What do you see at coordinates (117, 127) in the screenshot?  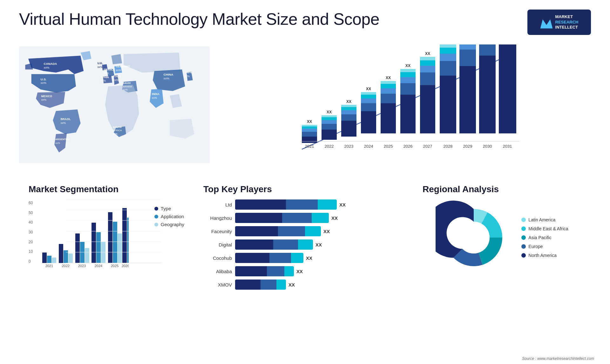 I see `svg-text: SOUTH` at bounding box center [117, 127].